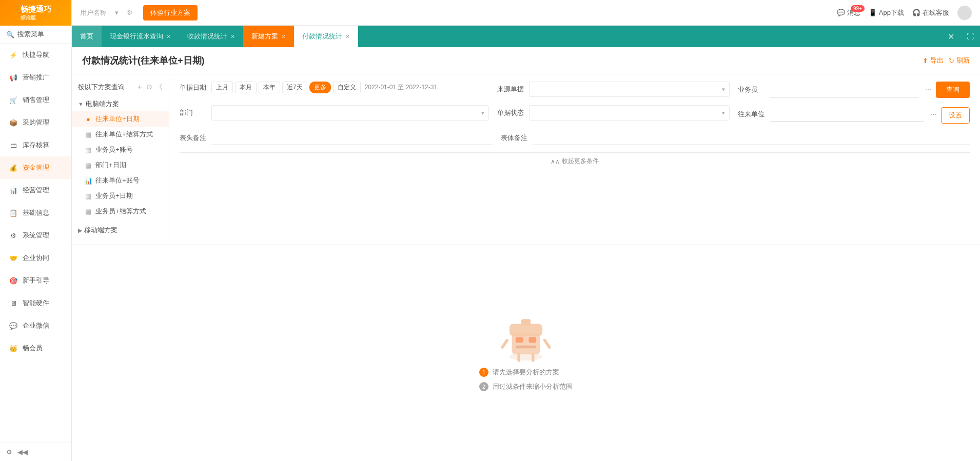 Image resolution: width=980 pixels, height=461 pixels. What do you see at coordinates (193, 88) in the screenshot?
I see `date-label: 单据日期` at bounding box center [193, 88].